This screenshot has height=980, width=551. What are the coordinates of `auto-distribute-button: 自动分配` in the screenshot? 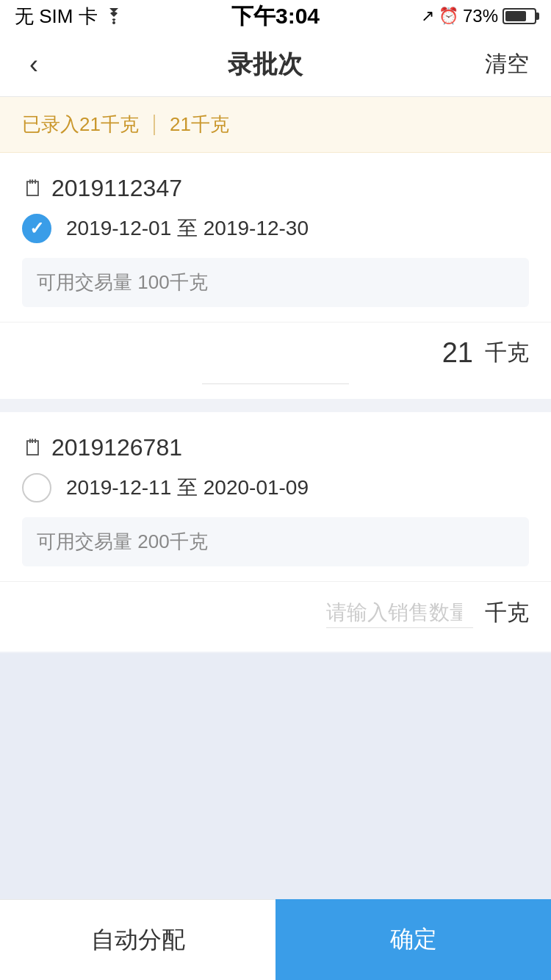 It's located at (138, 940).